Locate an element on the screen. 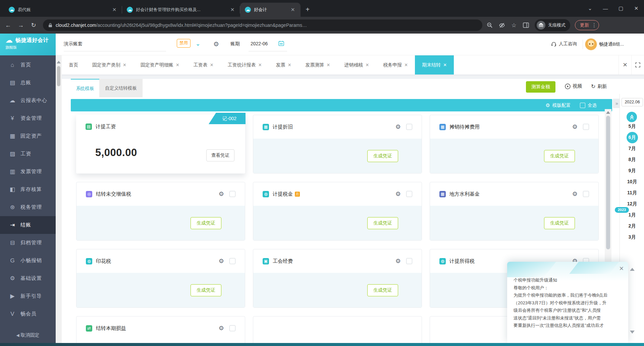 The height and width of the screenshot is (346, 644). select-all-checkbox is located at coordinates (583, 105).